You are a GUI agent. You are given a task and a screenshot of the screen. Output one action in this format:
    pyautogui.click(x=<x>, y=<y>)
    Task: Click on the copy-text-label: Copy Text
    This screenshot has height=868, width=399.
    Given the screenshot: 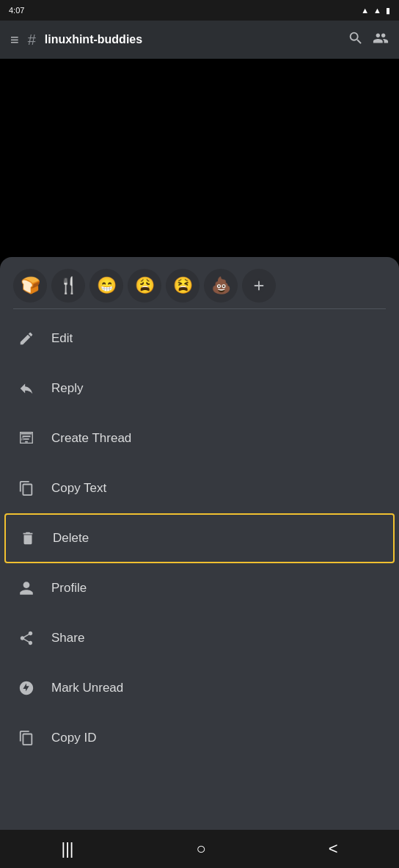 What is the action you would take?
    pyautogui.click(x=79, y=488)
    